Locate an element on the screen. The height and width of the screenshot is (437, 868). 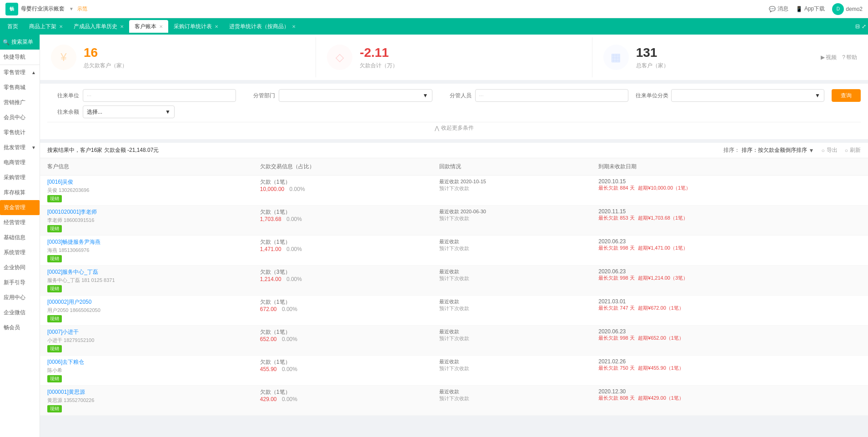
tab-cgdd: 采购订单统计表 ✕ is located at coordinates (196, 26).